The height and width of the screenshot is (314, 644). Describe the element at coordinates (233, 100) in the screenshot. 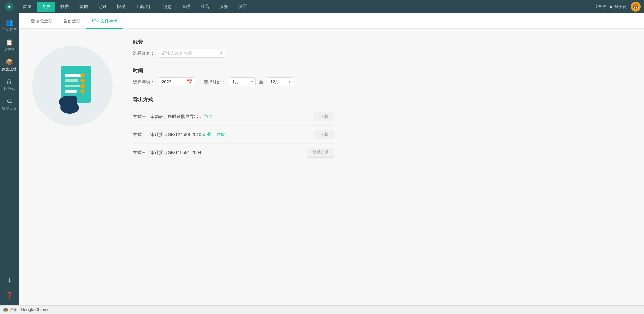

I see `export-section-title: 导出方式` at that location.